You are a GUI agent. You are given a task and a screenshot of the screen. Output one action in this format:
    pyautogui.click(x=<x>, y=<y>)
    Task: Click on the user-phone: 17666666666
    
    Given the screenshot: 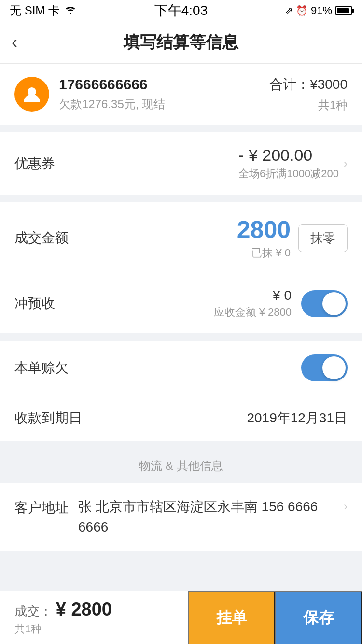 What is the action you would take?
    pyautogui.click(x=112, y=84)
    